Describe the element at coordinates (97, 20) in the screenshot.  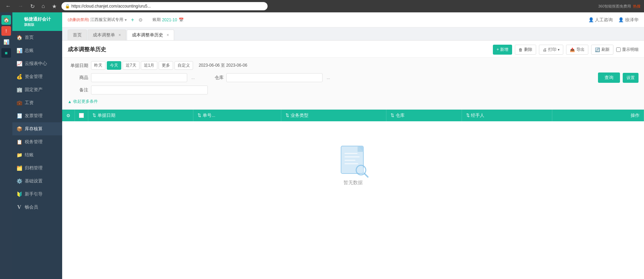
I see `company-selector: (勿删勿禁用) 江西服宝测试专用 ▾` at that location.